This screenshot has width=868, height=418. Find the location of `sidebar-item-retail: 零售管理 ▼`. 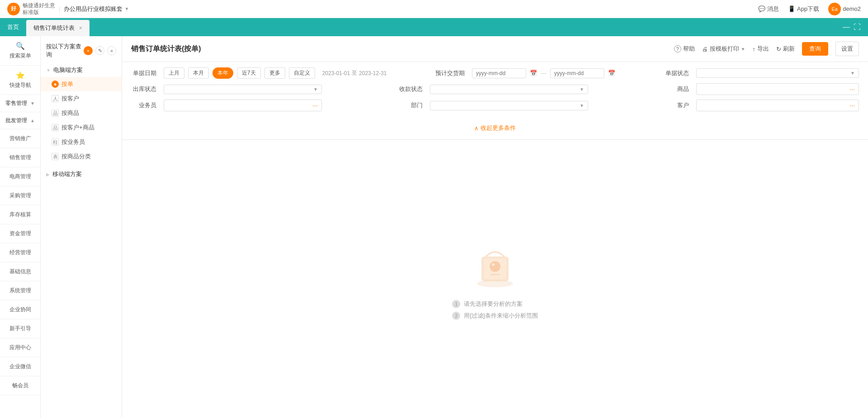

sidebar-item-retail: 零售管理 ▼ is located at coordinates (20, 104).